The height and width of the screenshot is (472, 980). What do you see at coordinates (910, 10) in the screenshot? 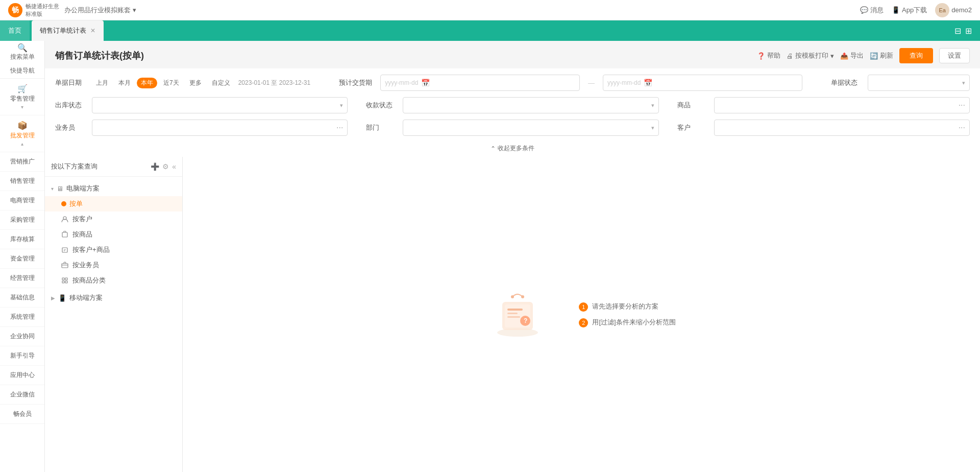
I see `app-download-button: 📱 App下载` at bounding box center [910, 10].